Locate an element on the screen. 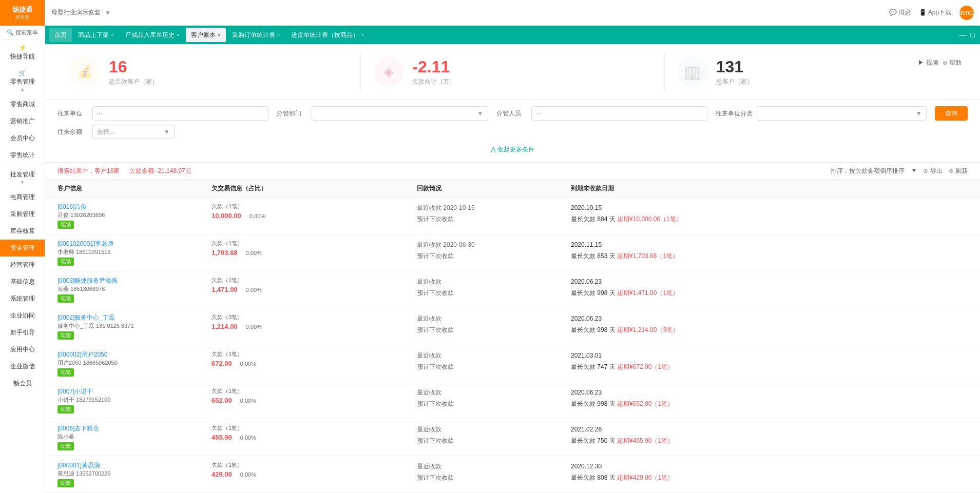 This screenshot has width=980, height=493. overdue-link: 超期¥1,471.00（1笔） is located at coordinates (648, 293).